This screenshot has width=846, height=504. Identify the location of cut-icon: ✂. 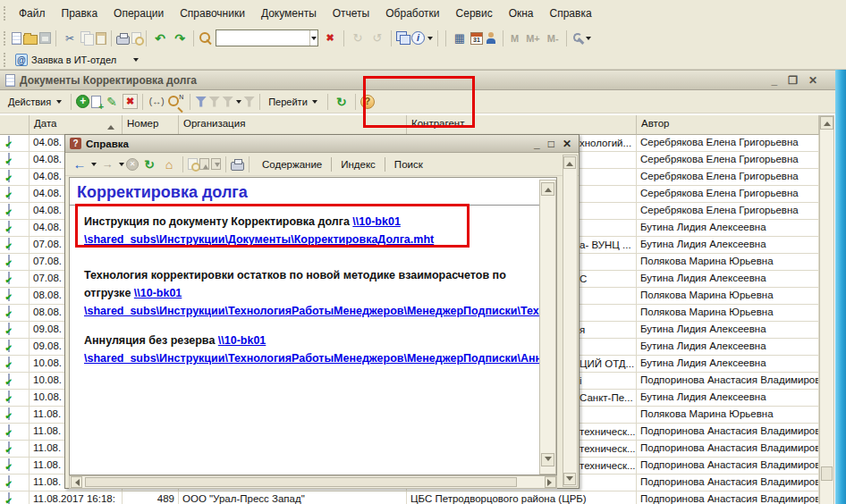
(70, 38).